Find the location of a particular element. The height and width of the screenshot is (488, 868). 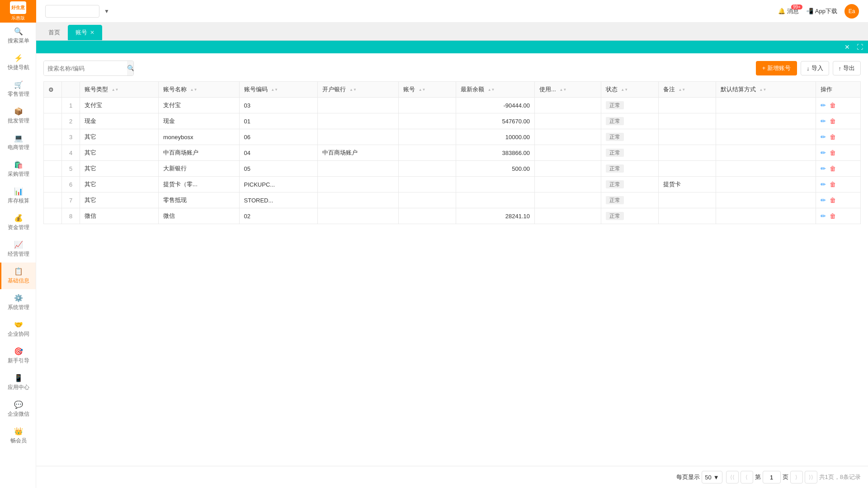

row-index: 7 is located at coordinates (71, 201).